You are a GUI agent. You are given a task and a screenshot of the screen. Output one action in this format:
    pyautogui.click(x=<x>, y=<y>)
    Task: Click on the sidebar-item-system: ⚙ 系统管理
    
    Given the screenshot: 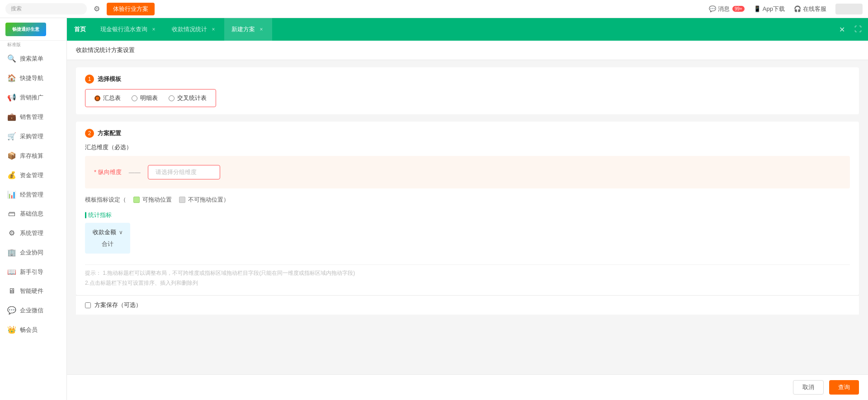 What is the action you would take?
    pyautogui.click(x=33, y=233)
    